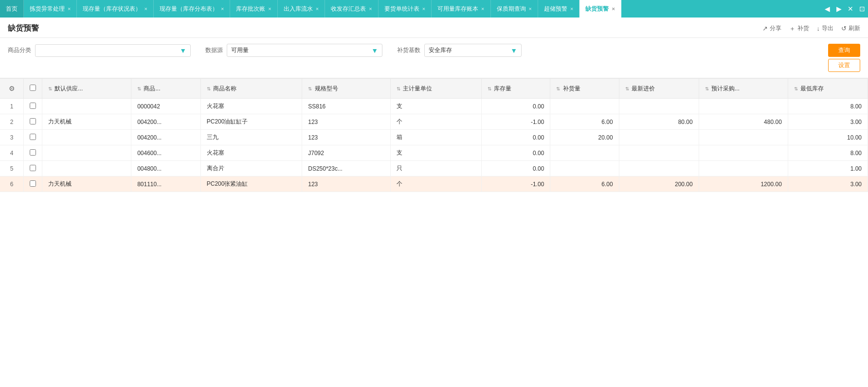  I want to click on col-header-spec: ⇅ 规格型号, so click(346, 88).